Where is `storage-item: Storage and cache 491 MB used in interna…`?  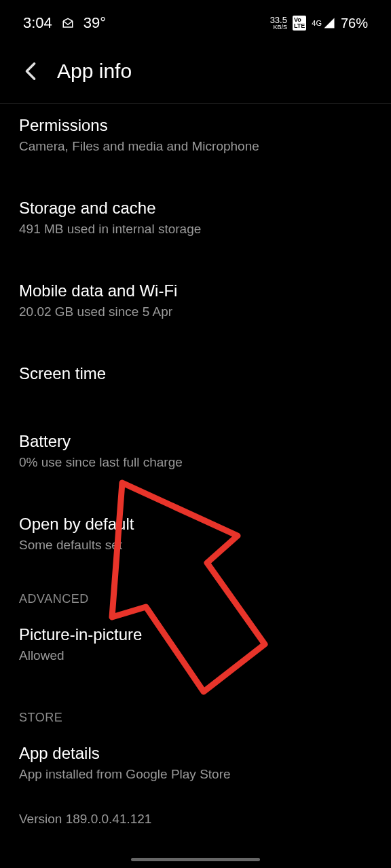
storage-item: Storage and cache 491 MB used in interna… is located at coordinates (196, 218).